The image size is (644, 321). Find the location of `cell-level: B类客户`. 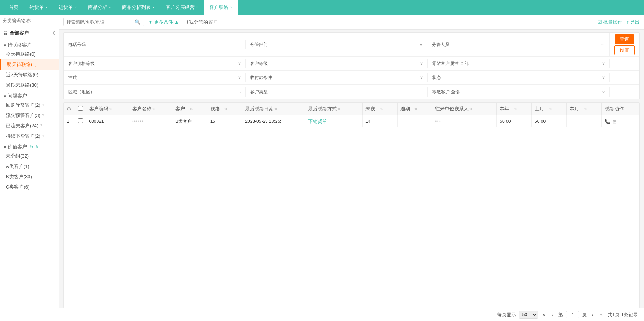

cell-level: B类客户 is located at coordinates (189, 122).